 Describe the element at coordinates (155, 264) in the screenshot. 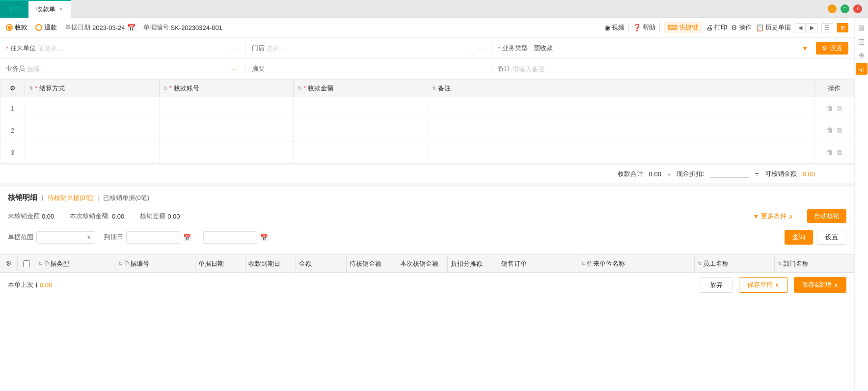

I see `bth-no: ⇅ 单据编号` at that location.